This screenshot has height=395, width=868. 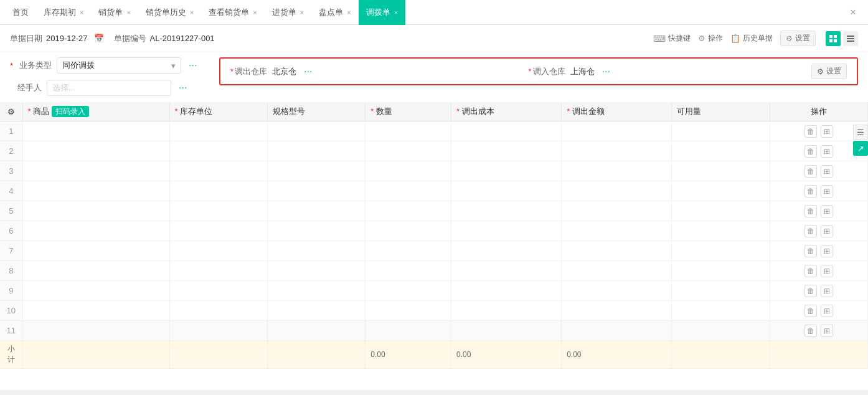 What do you see at coordinates (335, 12) in the screenshot?
I see `tab-inventory: 盘点单 ×` at bounding box center [335, 12].